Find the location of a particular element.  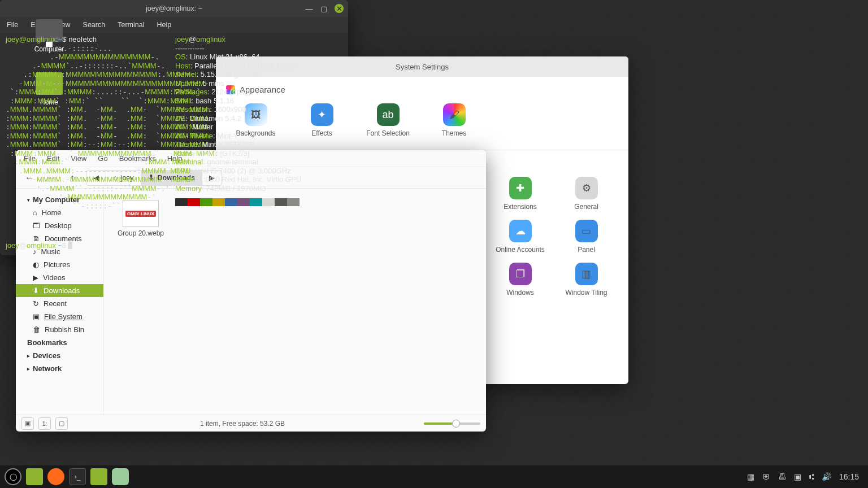

settings-icon: ▥ is located at coordinates (587, 274).